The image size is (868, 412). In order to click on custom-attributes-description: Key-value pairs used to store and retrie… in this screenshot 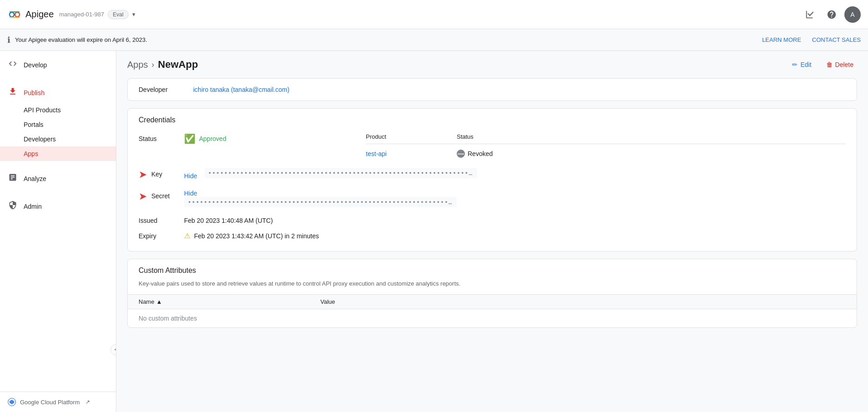, I will do `click(492, 286)`.